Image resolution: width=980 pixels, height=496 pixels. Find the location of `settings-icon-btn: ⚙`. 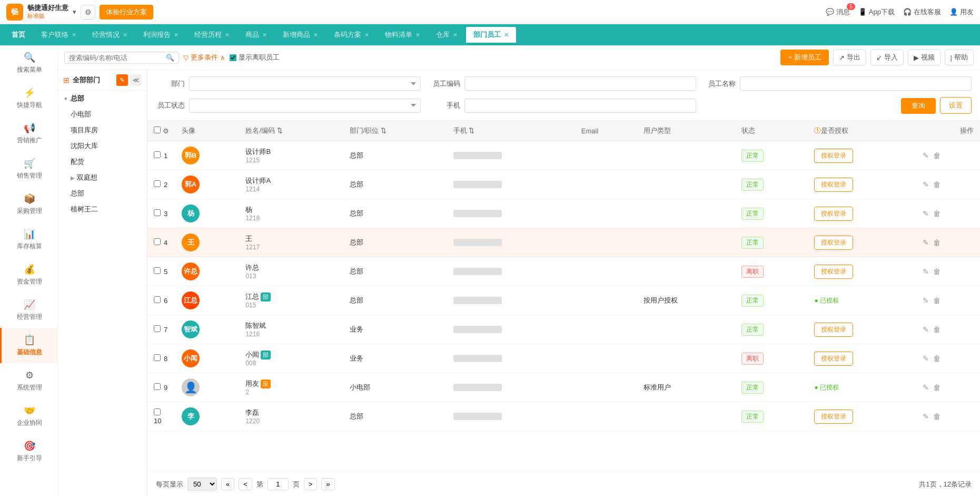

settings-icon-btn: ⚙ is located at coordinates (88, 12).